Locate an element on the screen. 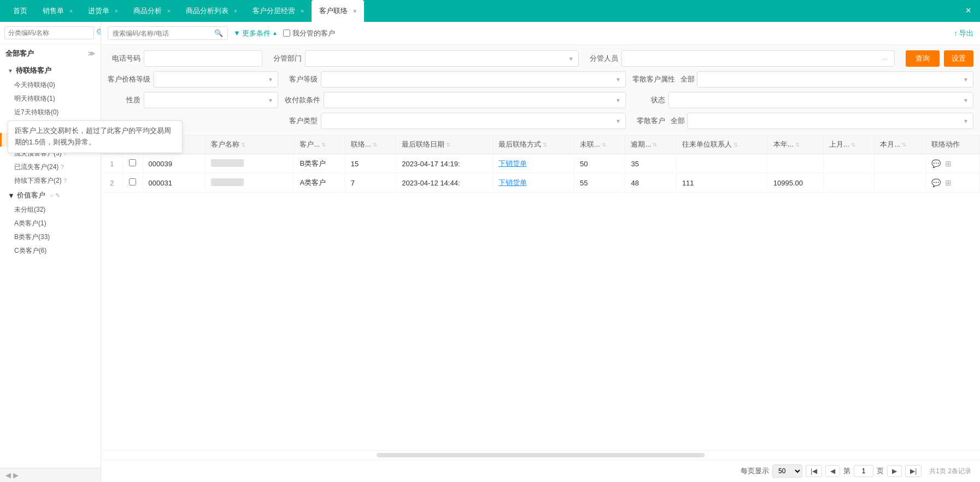  filter-retail-attr: 零散客户属性 全部 ▼ is located at coordinates (803, 79).